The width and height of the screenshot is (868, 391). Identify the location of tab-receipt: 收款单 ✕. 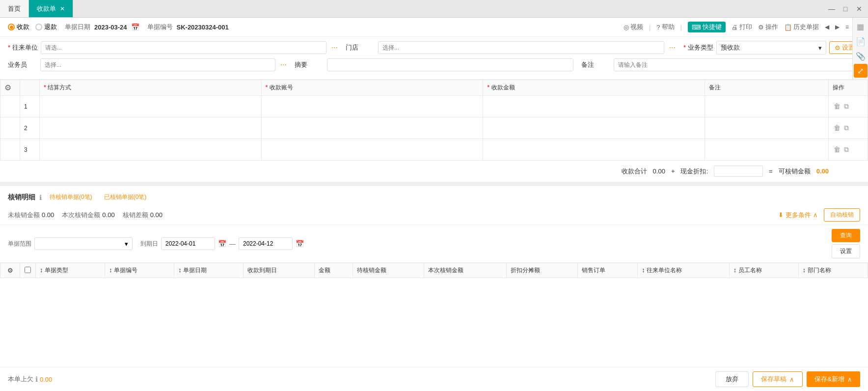
(51, 9).